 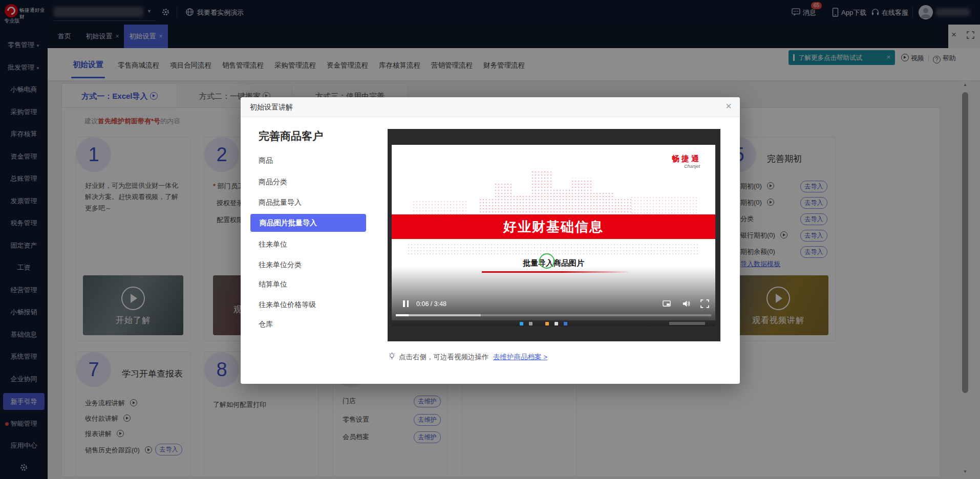 I want to click on list-item-goods-batch-import: 商品批量导入, so click(x=280, y=203).